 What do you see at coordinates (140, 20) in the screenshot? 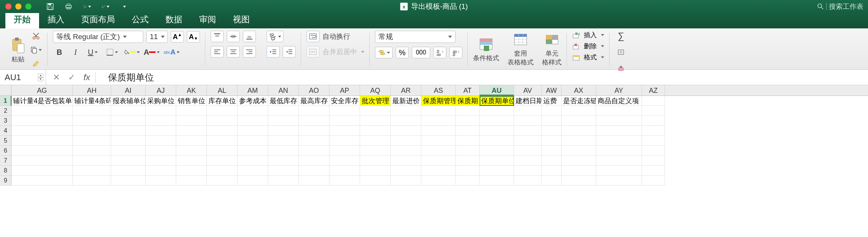
I see `tab-公式: 公式` at bounding box center [140, 20].